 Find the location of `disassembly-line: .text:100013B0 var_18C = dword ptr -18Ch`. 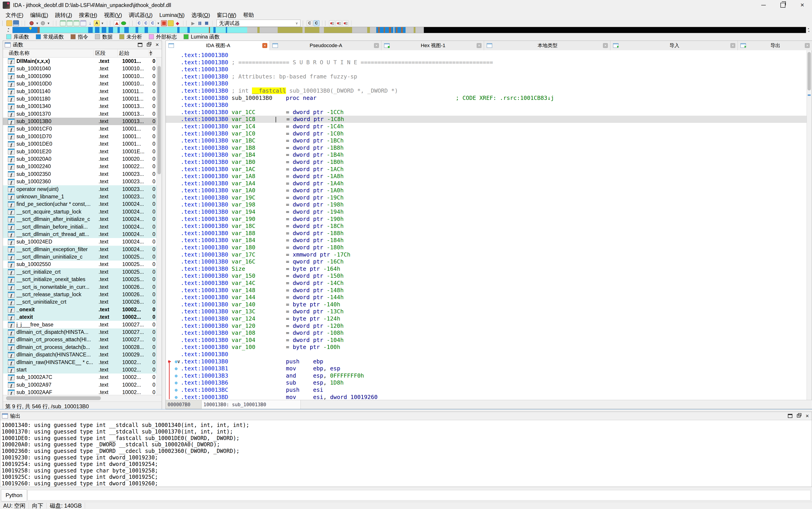

disassembly-line: .text:100013B0 var_18C = dword ptr -18Ch is located at coordinates (486, 226).